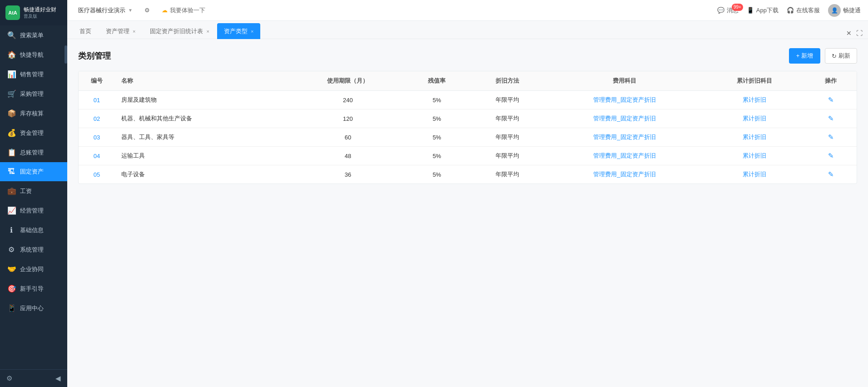 The width and height of the screenshot is (868, 387). Describe the element at coordinates (239, 31) in the screenshot. I see `tab-asset-type: 资产类型 ×` at that location.